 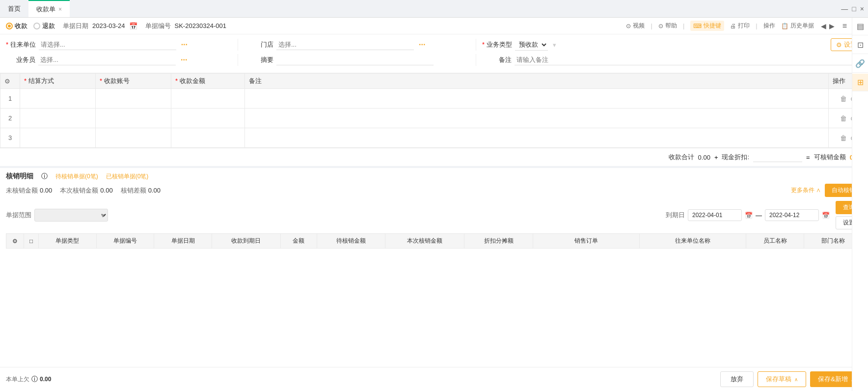 I want to click on list-view-icon: ≡, so click(x=844, y=26).